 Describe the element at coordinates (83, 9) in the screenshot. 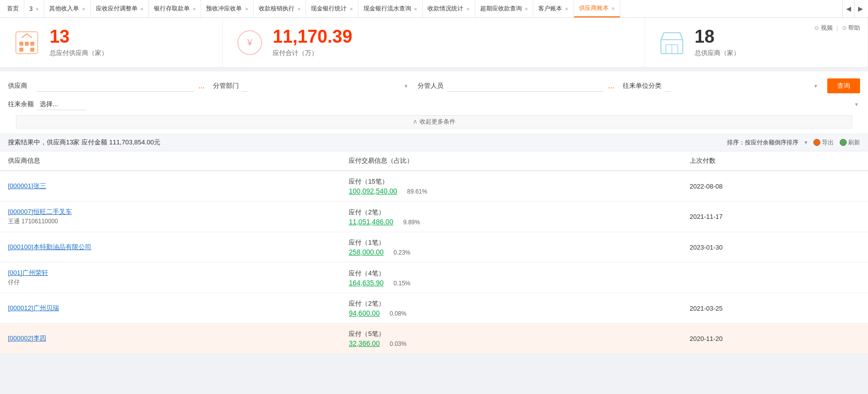

I see `close-other-income: ×` at that location.